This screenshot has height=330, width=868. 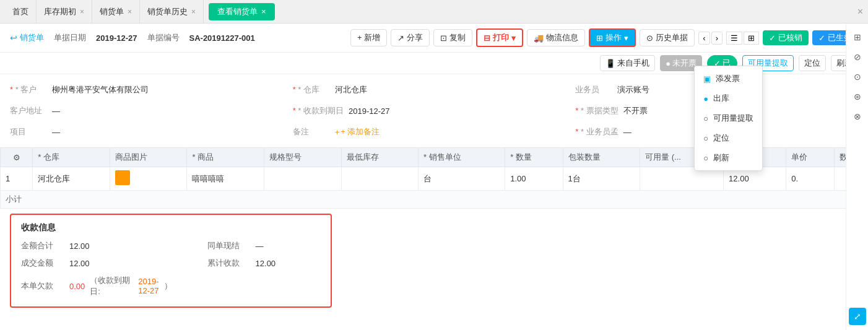 I want to click on prev-button: ‹, so click(x=704, y=38).